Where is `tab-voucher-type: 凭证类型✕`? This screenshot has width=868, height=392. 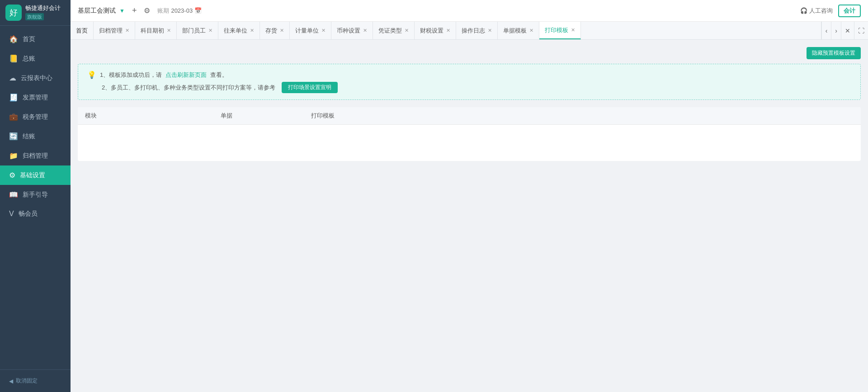 tab-voucher-type: 凭证类型✕ is located at coordinates (394, 31).